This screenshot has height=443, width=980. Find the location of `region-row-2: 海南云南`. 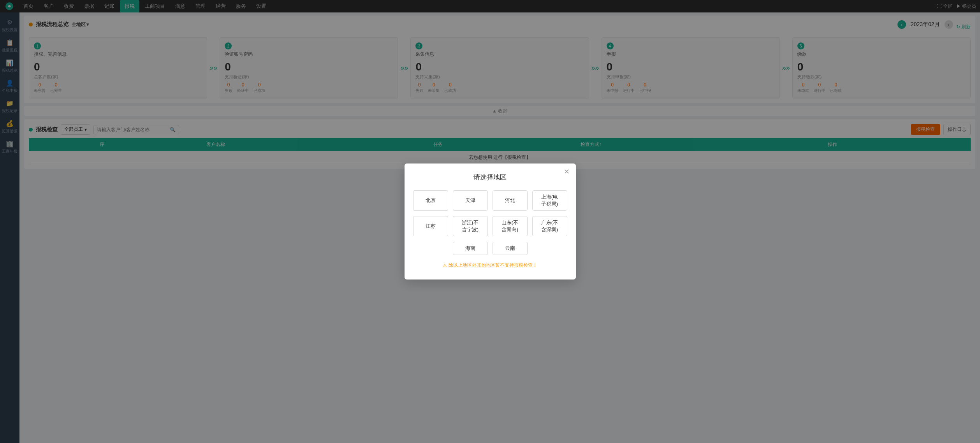

region-row-2: 海南云南 is located at coordinates (490, 248).